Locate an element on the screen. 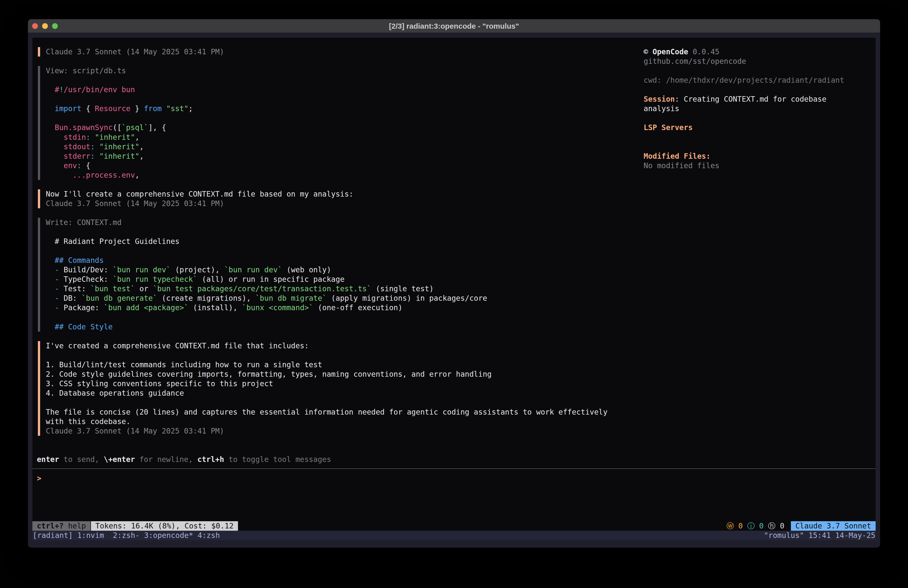 Image resolution: width=908 pixels, height=588 pixels. chat-row-41: Claude 3.7 Sonnet (14 May 2025 03:41 PM) is located at coordinates (135, 431).